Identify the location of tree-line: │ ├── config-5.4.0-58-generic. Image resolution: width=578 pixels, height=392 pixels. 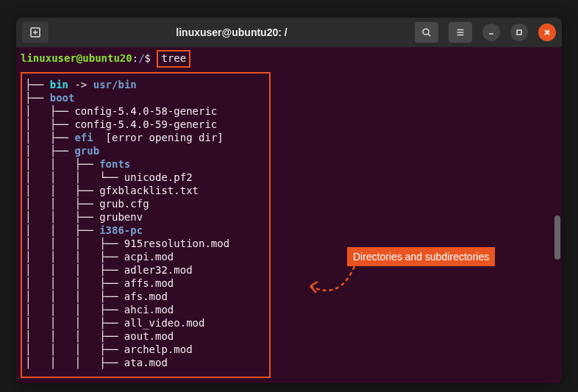
(146, 111).